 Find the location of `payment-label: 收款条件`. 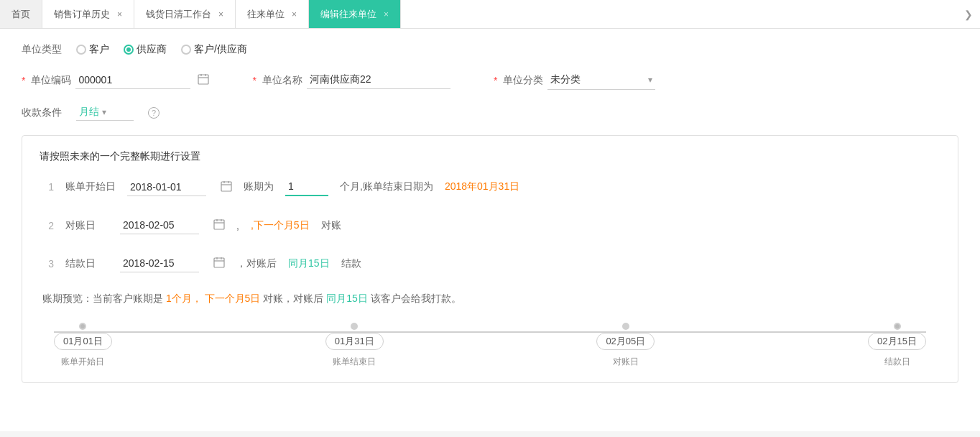

payment-label: 收款条件 is located at coordinates (42, 113).